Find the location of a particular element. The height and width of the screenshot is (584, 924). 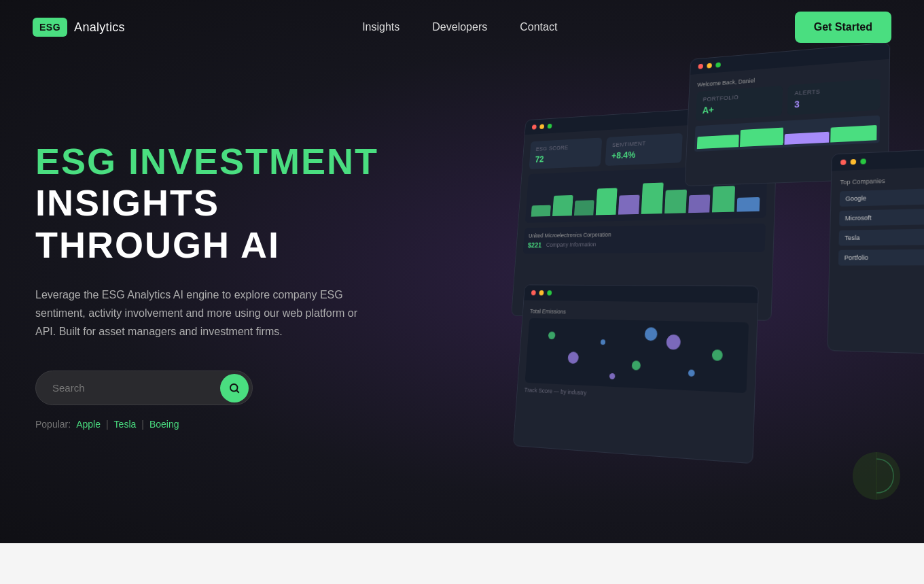

tr-dot-green is located at coordinates (718, 65).